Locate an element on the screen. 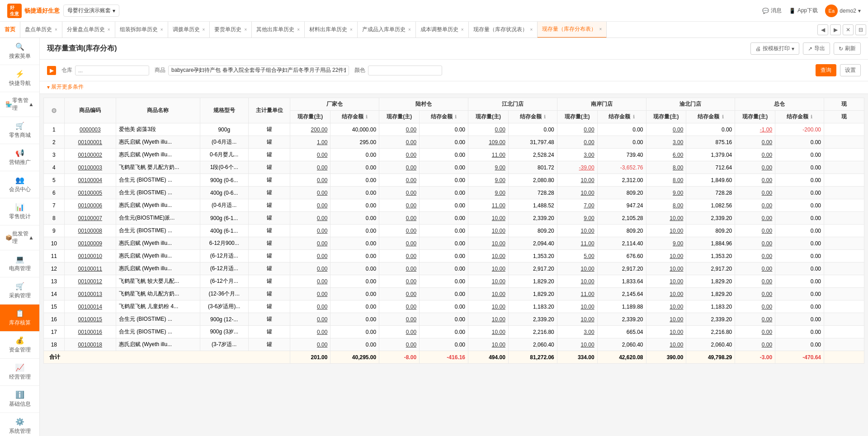  app-download-action: 📱 App下载 is located at coordinates (803, 11).